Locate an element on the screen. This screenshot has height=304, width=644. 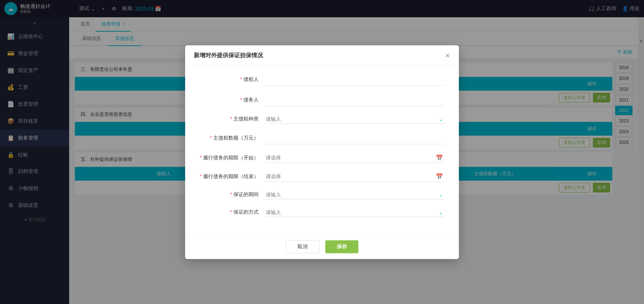
guarantee-period-input is located at coordinates (352, 195).